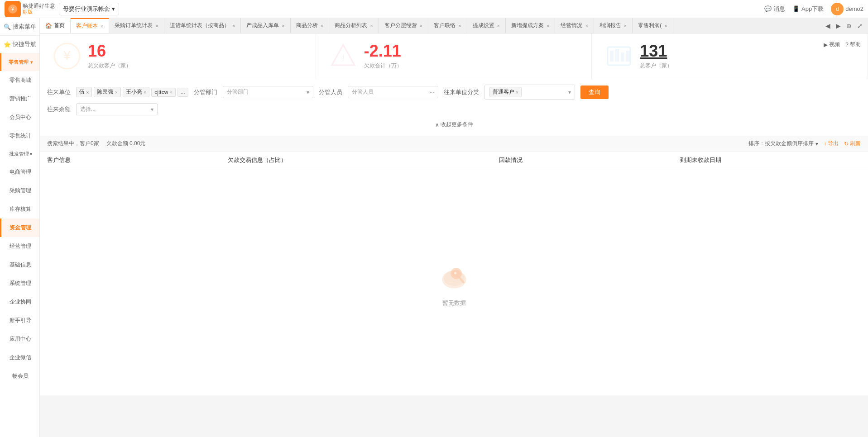 The width and height of the screenshot is (868, 437). Describe the element at coordinates (853, 44) in the screenshot. I see `help-btn: ? 帮助` at that location.